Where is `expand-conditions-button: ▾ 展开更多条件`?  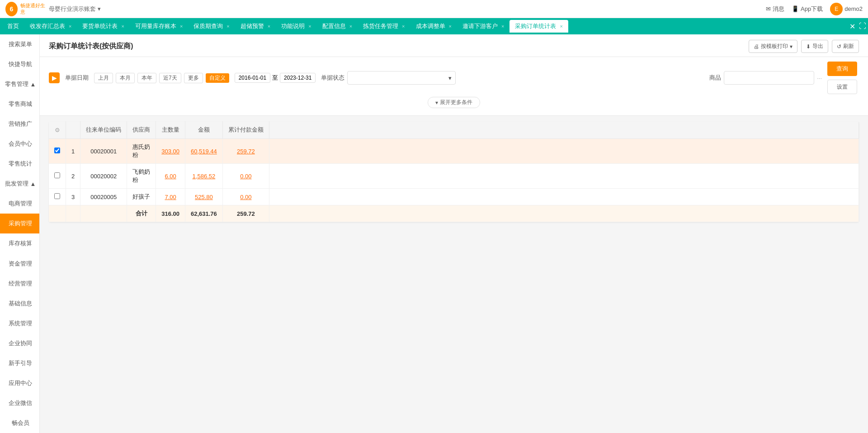 expand-conditions-button: ▾ 展开更多条件 is located at coordinates (454, 102).